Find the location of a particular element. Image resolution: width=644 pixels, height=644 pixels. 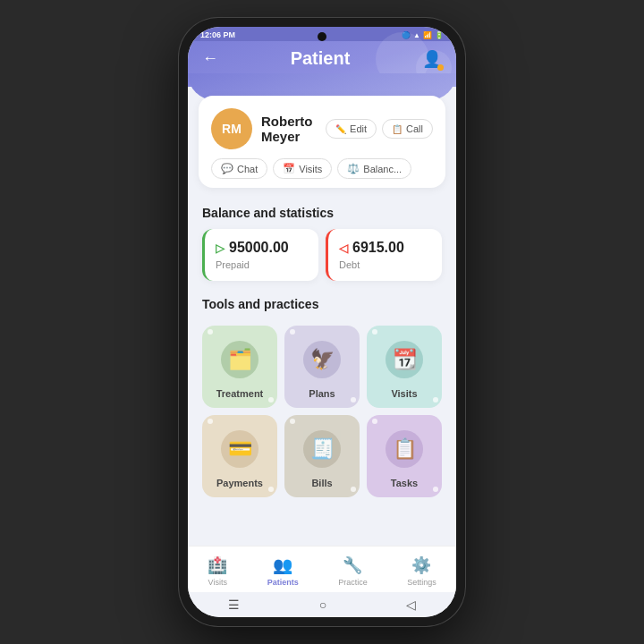

balance-icon: ⚖️ is located at coordinates (353, 168).